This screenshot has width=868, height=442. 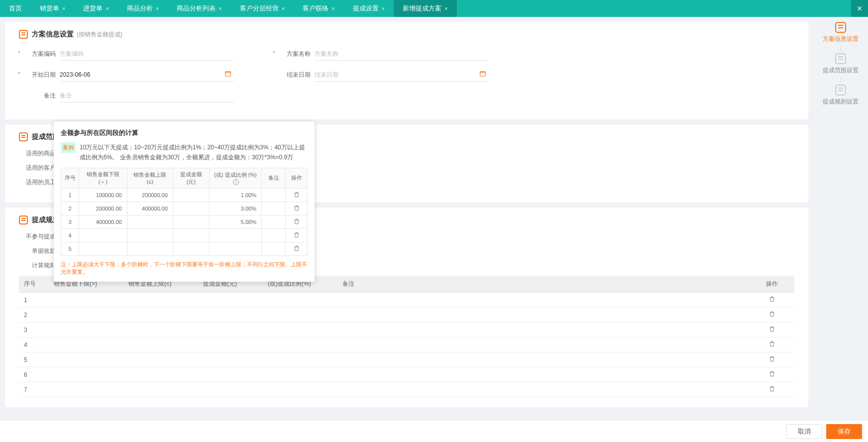 I want to click on anchor-item: 提成规则设置, so click(x=841, y=96).